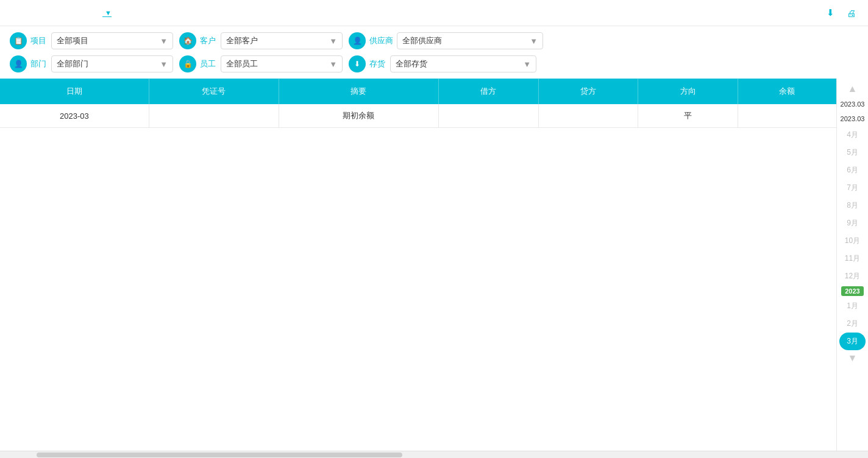 The height and width of the screenshot is (458, 868). Describe the element at coordinates (852, 264) in the screenshot. I see `timeline-sidebar: ▲ 2023.03 2023.03 4月 5月 6月 7月 8月 9月 10月 …` at that location.